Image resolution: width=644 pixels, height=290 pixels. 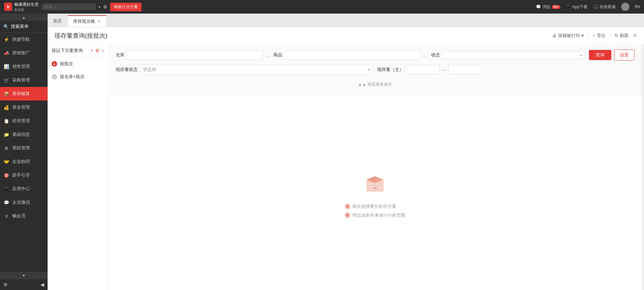 I want to click on sidebar-item-system: ⚙ 系统管理, so click(x=24, y=148).